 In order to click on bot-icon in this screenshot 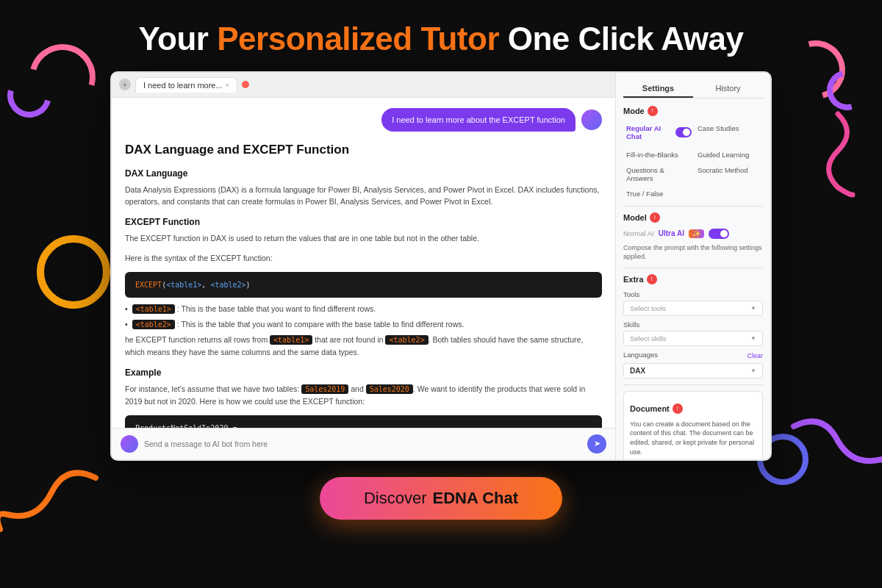, I will do `click(129, 444)`.